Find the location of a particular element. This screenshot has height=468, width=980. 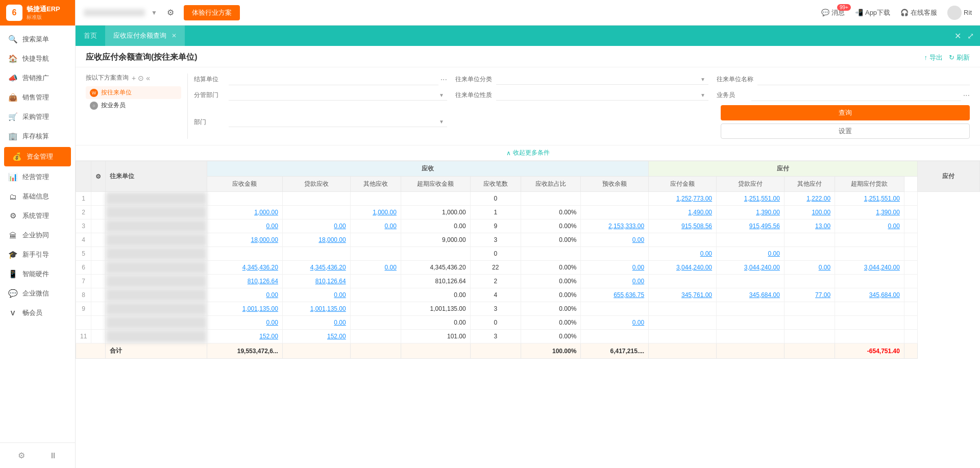

query-button: 查询 is located at coordinates (845, 113).